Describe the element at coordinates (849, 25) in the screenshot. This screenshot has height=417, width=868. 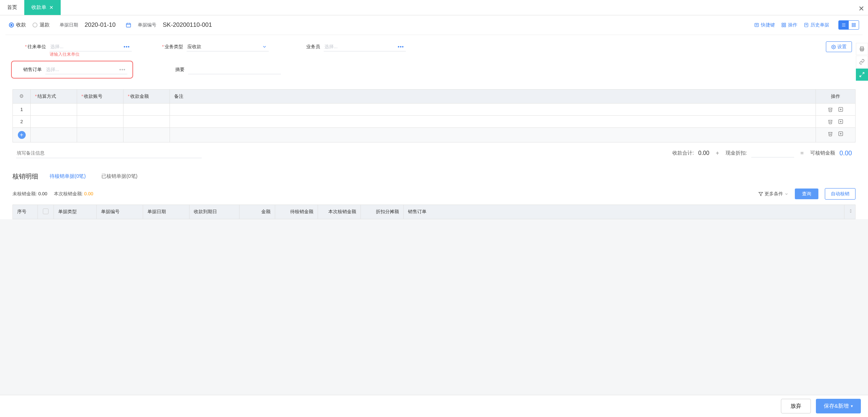
I see `view-toggle` at that location.